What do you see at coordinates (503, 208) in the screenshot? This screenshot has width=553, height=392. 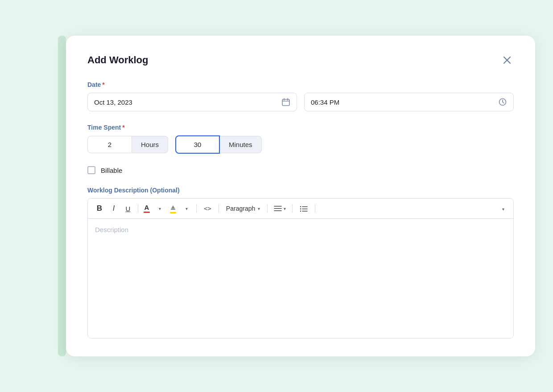 I see `more-options-button: ▾` at bounding box center [503, 208].